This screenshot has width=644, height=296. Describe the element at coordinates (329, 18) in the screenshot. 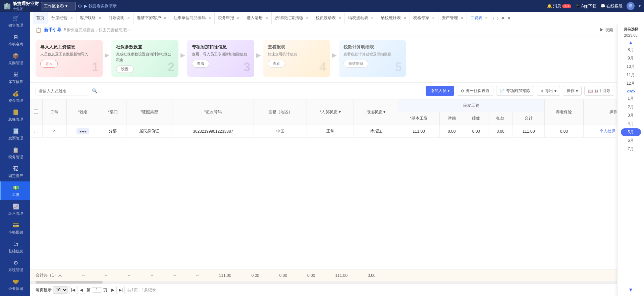

I see `tab-tax_exempt: 税负波动表✕` at that location.